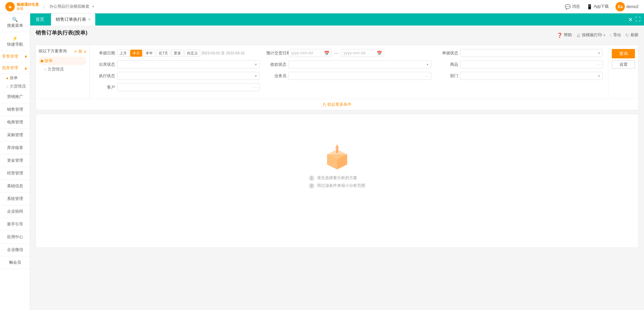 This screenshot has height=310, width=644. I want to click on sidebar-system: 系统管理, so click(15, 199).